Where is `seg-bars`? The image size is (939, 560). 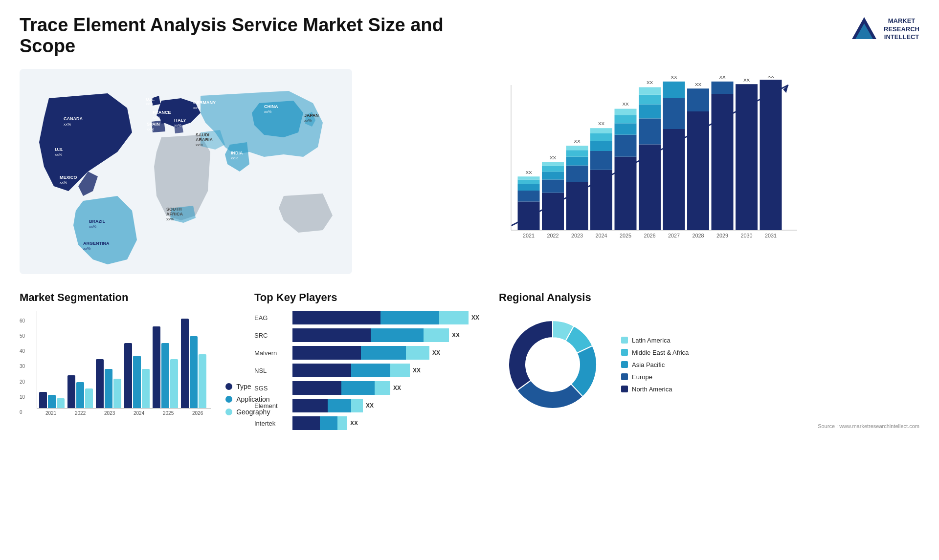 seg-bars is located at coordinates (124, 360).